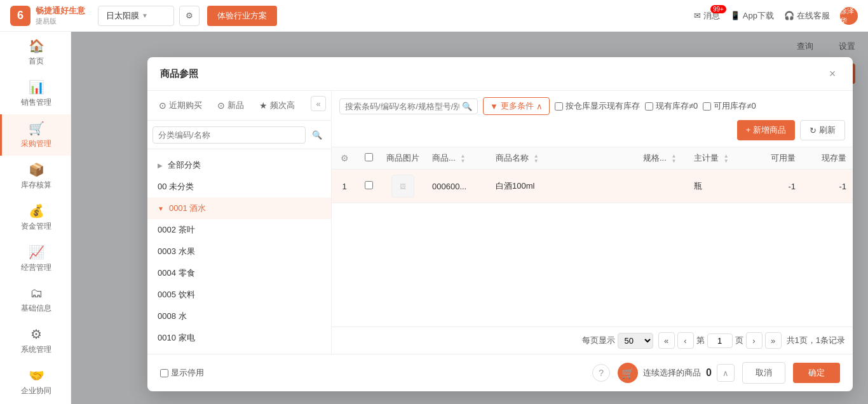 This screenshot has width=868, height=404. Describe the element at coordinates (752, 16) in the screenshot. I see `app-download-button: 📱 App下载` at that location.